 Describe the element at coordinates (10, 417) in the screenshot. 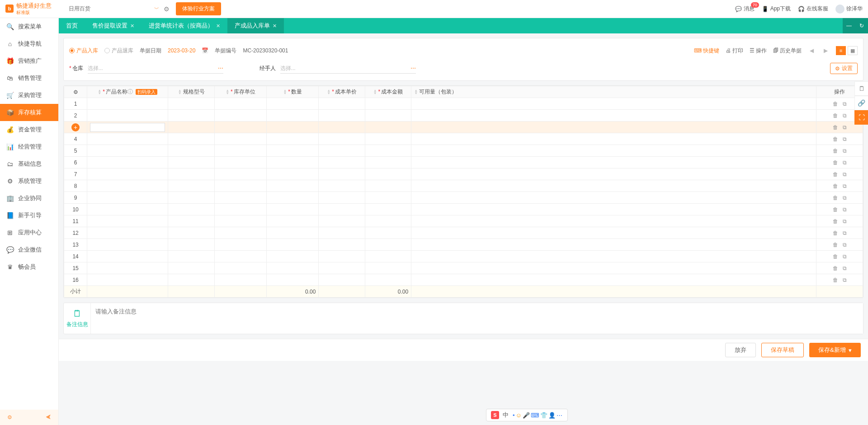

I see `settings-gear-icon: ⚙` at that location.